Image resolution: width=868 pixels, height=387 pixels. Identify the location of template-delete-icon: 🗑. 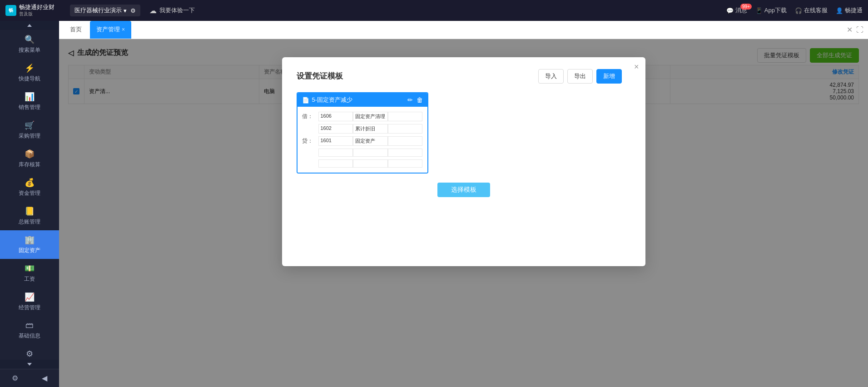
(420, 100).